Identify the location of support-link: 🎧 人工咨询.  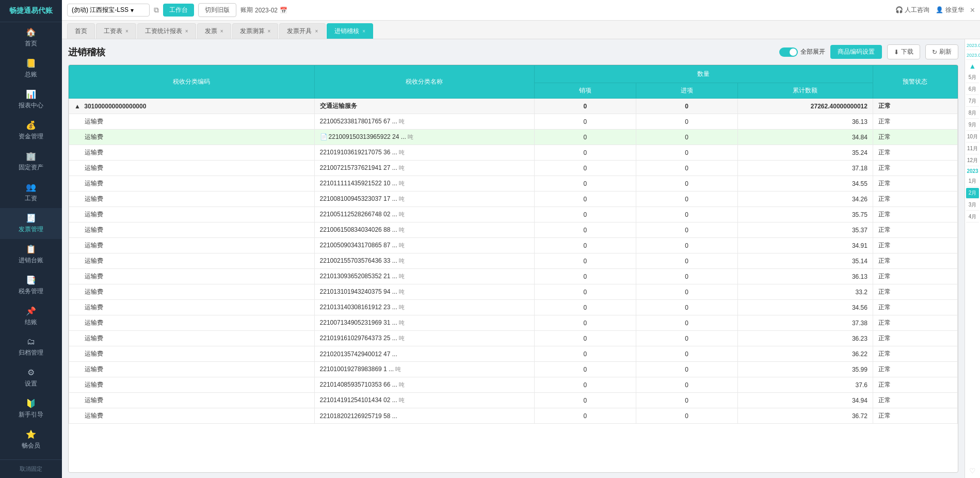
(912, 10).